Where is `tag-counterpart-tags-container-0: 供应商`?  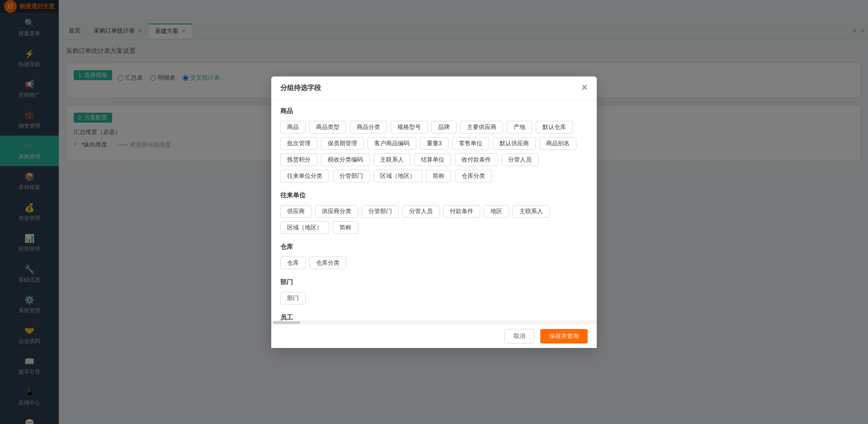
tag-counterpart-tags-container-0: 供应商 is located at coordinates (296, 211).